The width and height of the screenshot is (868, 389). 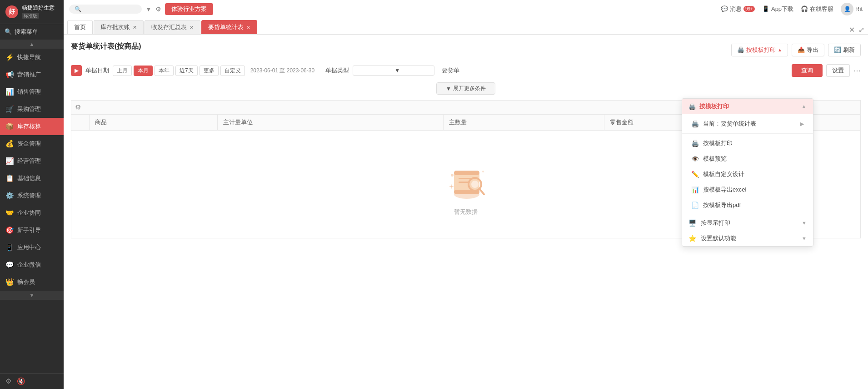 What do you see at coordinates (804, 106) in the screenshot?
I see `dropdown-collapse-icon: ▲` at bounding box center [804, 106].